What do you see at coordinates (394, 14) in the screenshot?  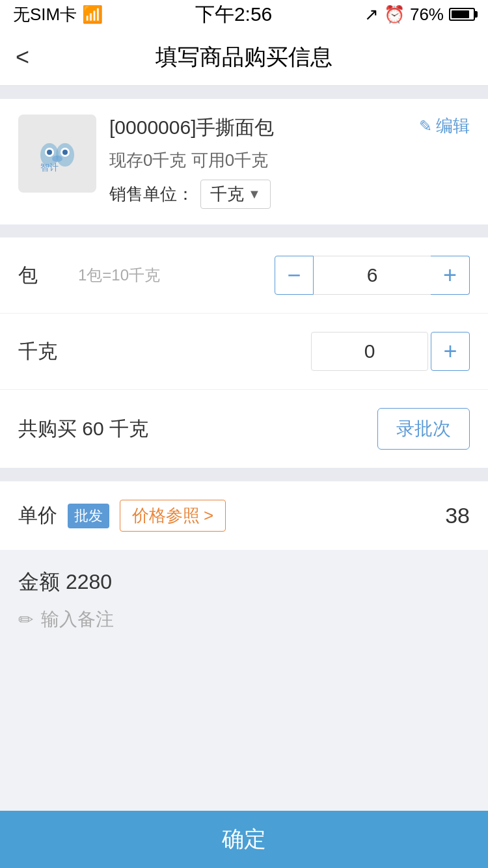 I see `alarm-icon: ⏰` at bounding box center [394, 14].